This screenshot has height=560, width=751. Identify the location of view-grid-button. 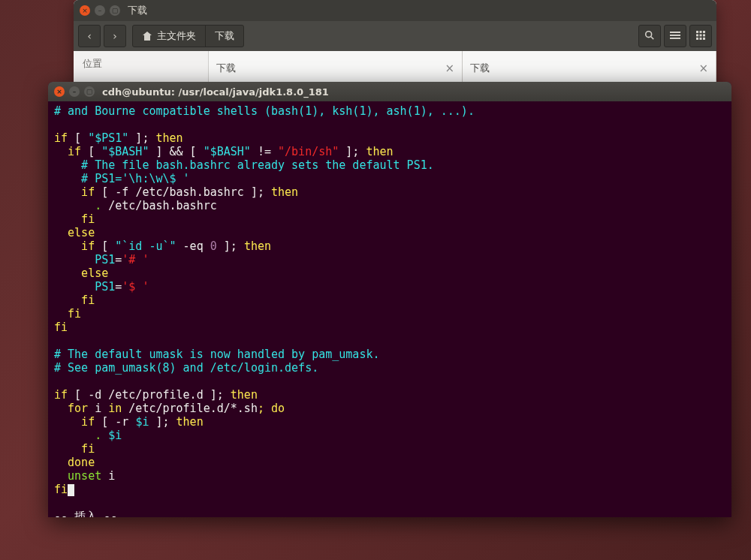
(701, 36).